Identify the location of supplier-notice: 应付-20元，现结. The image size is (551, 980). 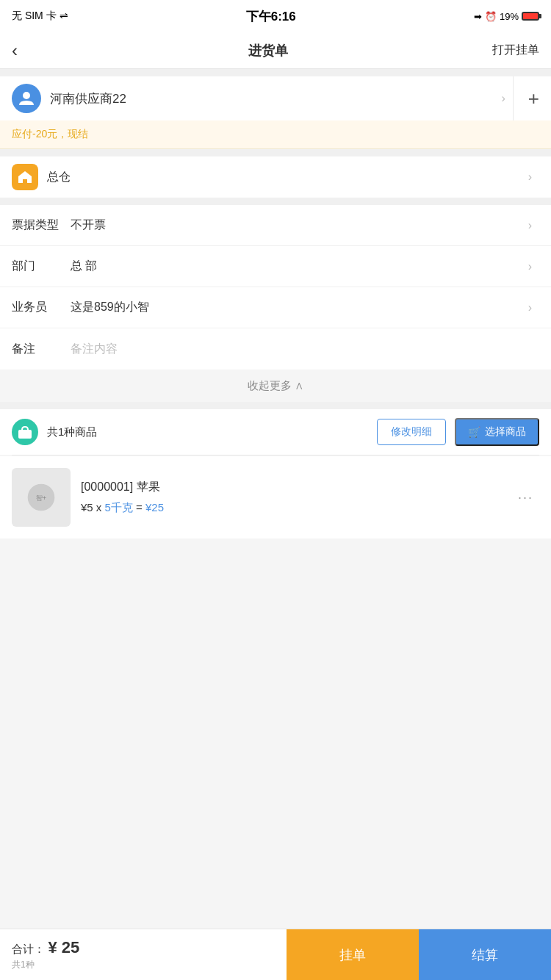
(276, 135).